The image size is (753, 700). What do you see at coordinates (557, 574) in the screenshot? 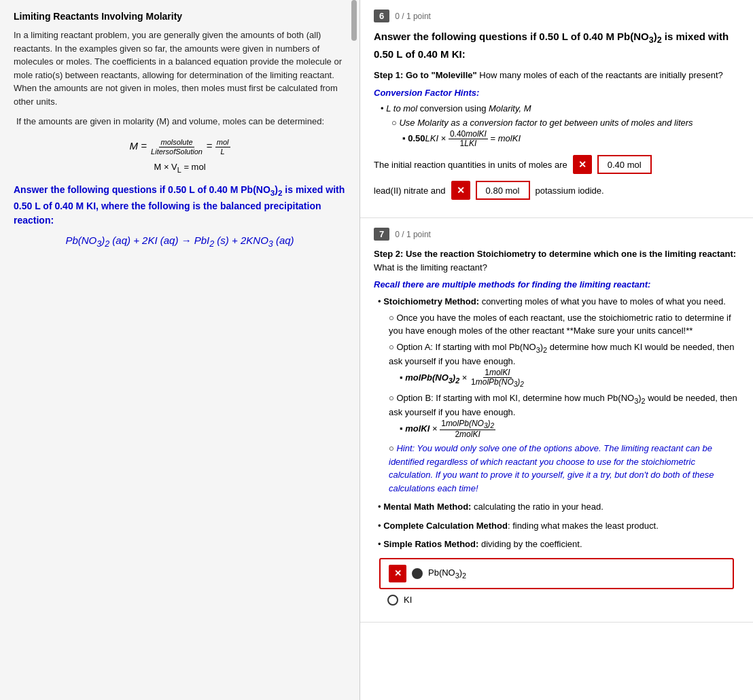
I see `q7-radio-answer-box: ✕ Pb(NO3)2` at bounding box center [557, 574].